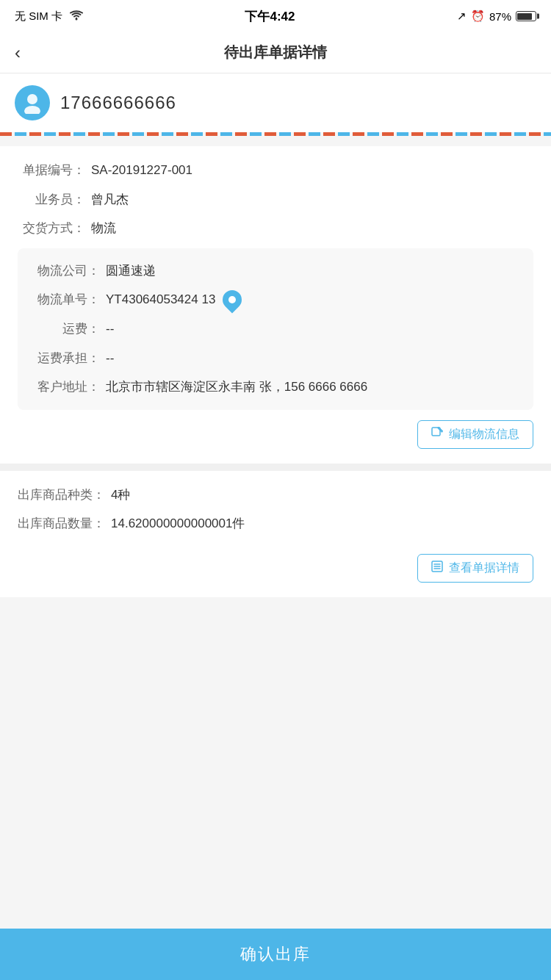 This screenshot has height=980, width=551. Describe the element at coordinates (276, 53) in the screenshot. I see `page-title: 待出库单据详情` at that location.